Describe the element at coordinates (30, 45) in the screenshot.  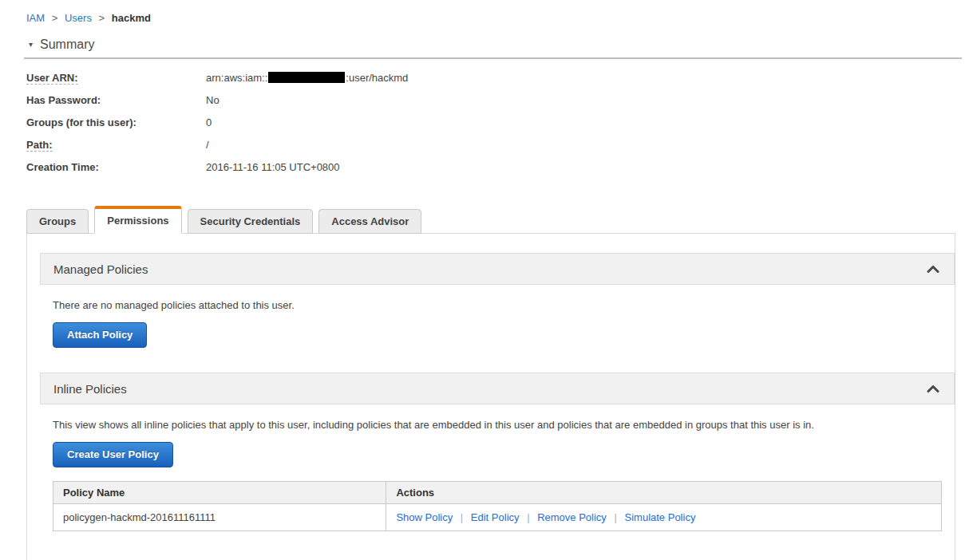
I see `caret-down-icon: ▾` at that location.